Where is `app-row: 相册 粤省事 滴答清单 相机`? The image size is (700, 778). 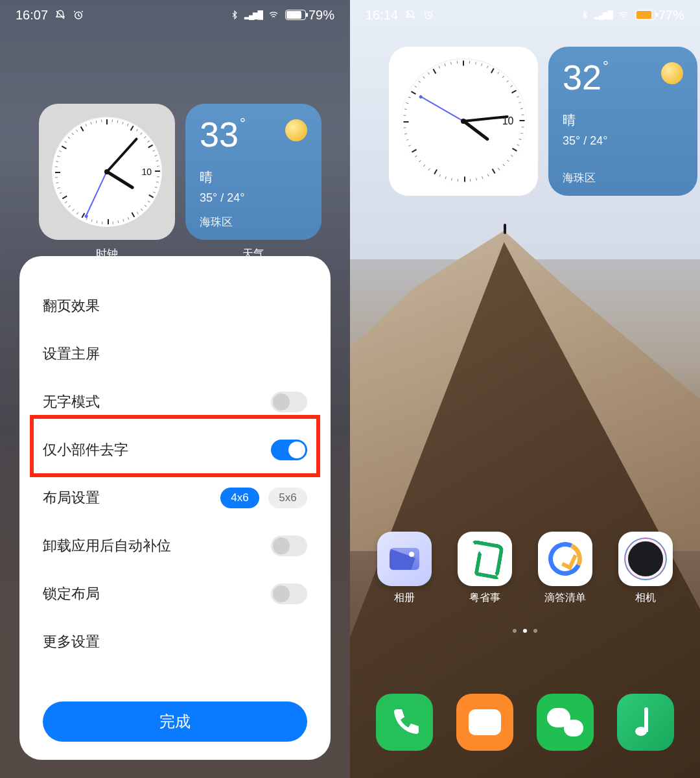 app-row: 相册 粤省事 滴答清单 相机 is located at coordinates (525, 568).